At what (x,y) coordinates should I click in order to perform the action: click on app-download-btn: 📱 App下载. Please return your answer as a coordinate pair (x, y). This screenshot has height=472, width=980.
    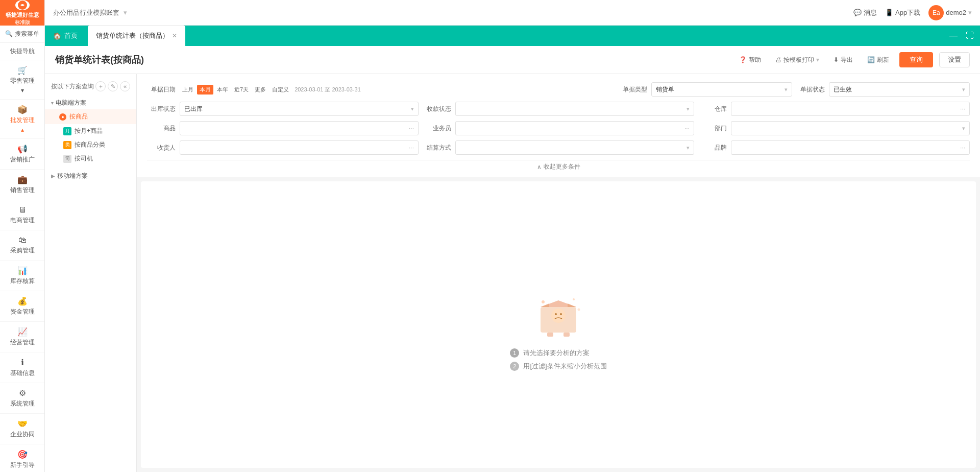
    Looking at the image, I should click on (902, 13).